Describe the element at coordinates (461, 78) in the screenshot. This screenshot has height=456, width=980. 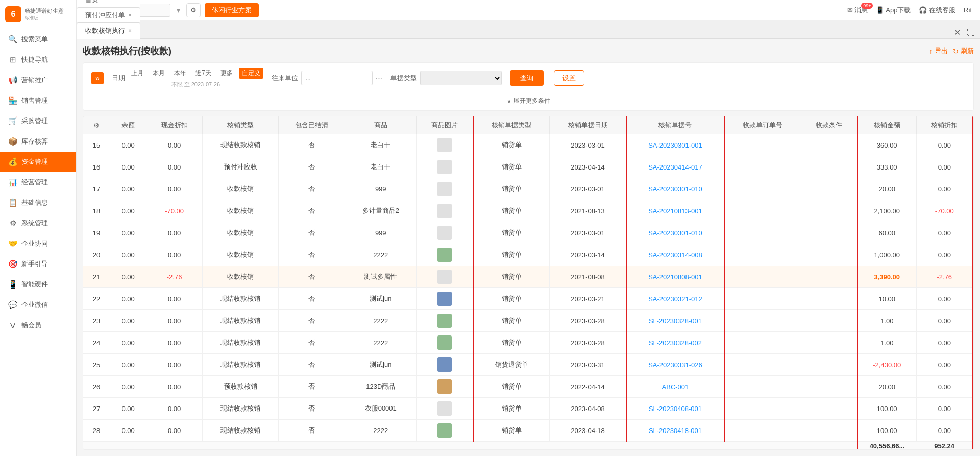
I see `doctype-select` at that location.